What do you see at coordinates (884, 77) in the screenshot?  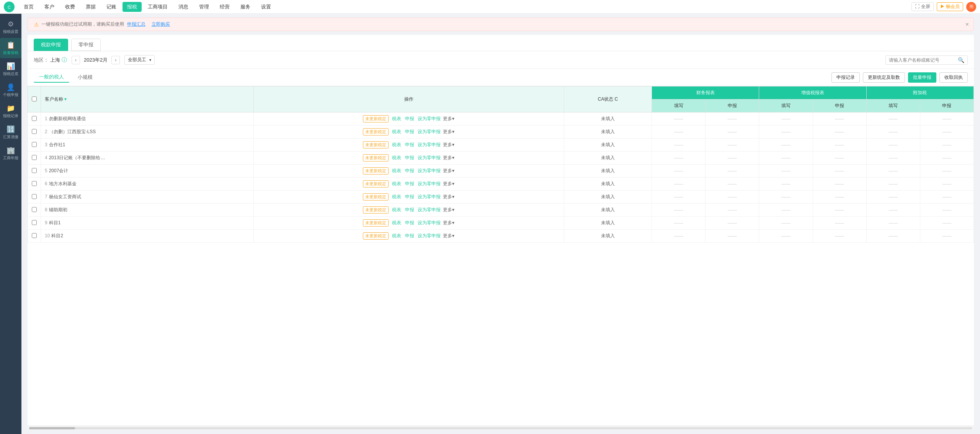 I see `update-stats-button: 更新统定及取数` at bounding box center [884, 77].